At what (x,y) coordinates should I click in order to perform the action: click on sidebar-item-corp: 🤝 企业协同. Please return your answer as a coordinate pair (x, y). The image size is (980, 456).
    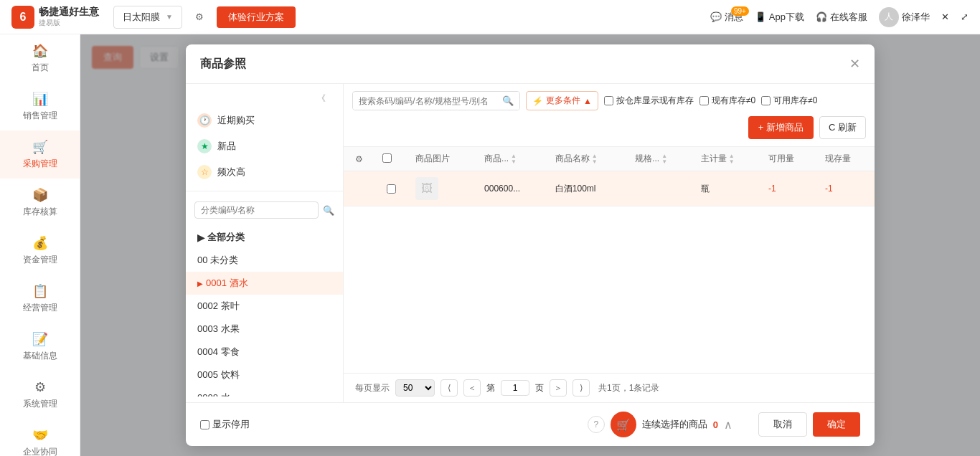
    Looking at the image, I should click on (40, 437).